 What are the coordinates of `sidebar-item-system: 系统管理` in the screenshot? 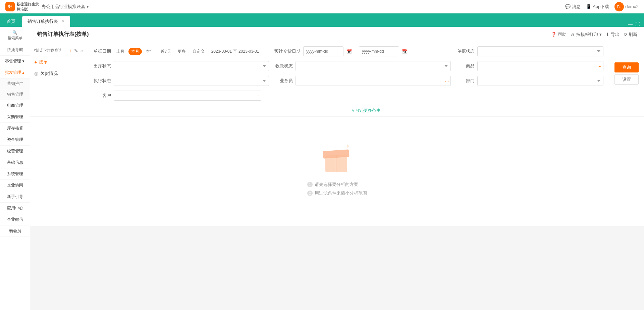 It's located at (15, 174).